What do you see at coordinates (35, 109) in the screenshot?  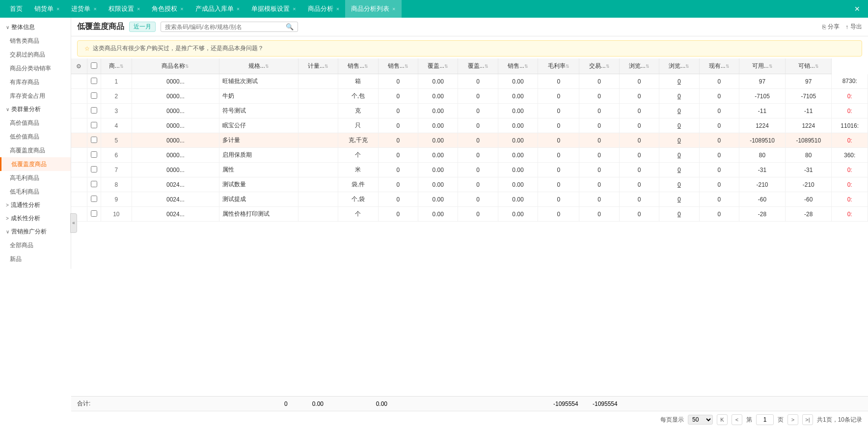 I see `sidebar-section-cluster: ∨ 类群量分析` at bounding box center [35, 109].